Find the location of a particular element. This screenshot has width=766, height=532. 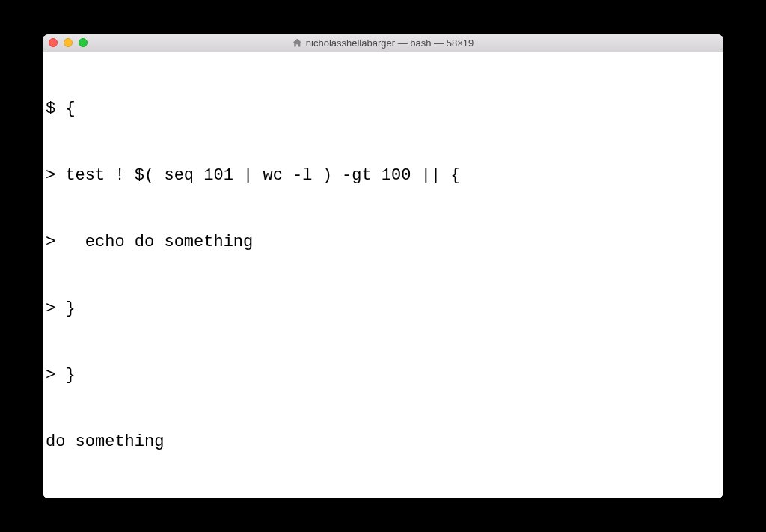

terminal-line: > test ! $( seq 101 | wc -l ) -gt 100 ||… is located at coordinates (383, 176).